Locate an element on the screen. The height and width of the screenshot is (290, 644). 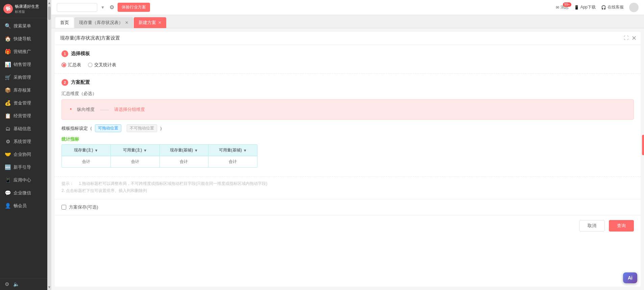
sidebar-label-wechat: 企业微信 is located at coordinates (22, 193).